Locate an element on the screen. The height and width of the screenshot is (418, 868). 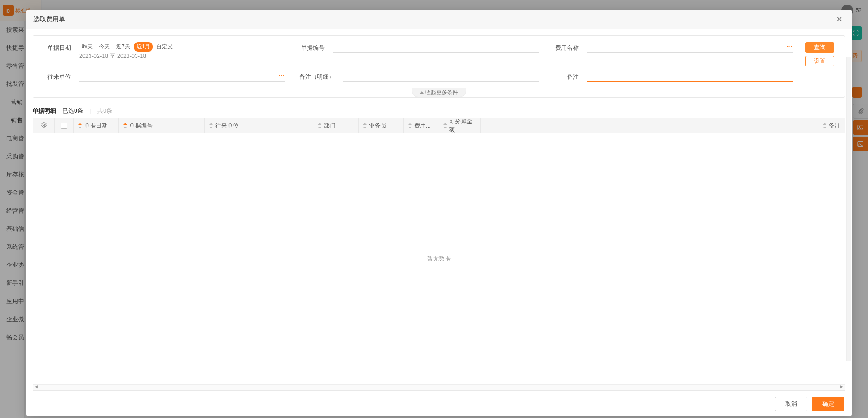
filter-detail-remark-label: 备注（明细） is located at coordinates (320, 76).